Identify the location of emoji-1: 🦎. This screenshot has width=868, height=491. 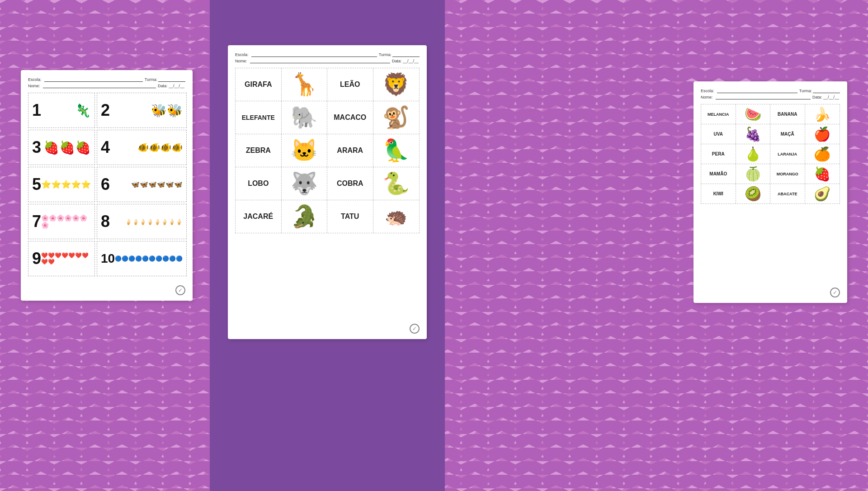
(83, 110).